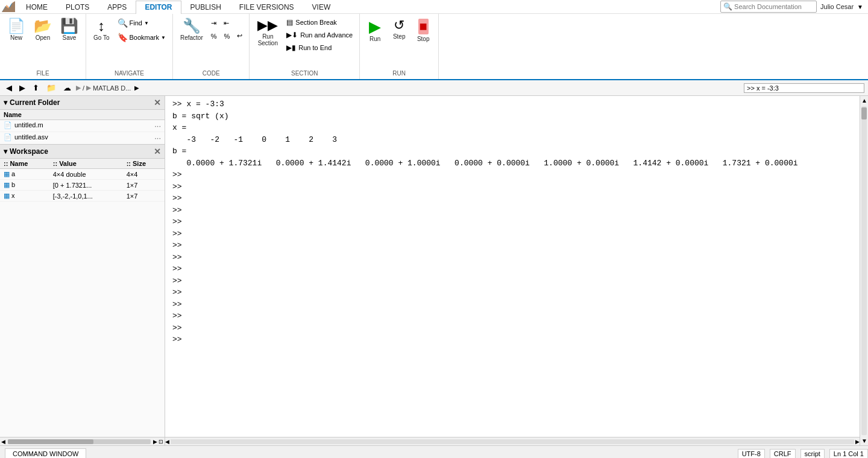  I want to click on nav-browse-button: 📁, so click(51, 88).